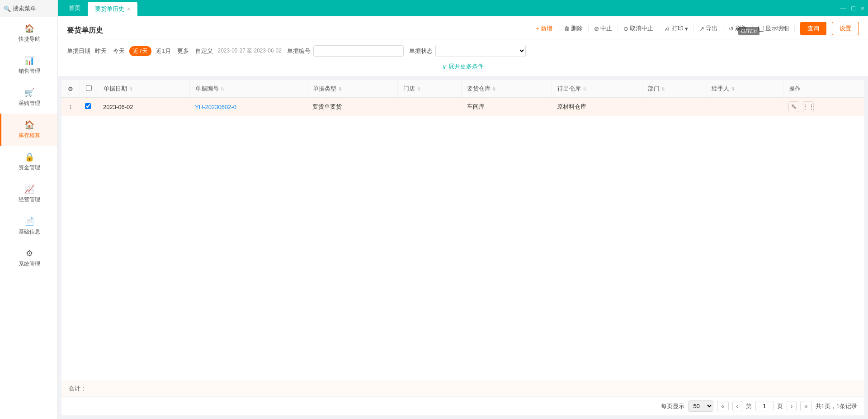 The width and height of the screenshot is (868, 419). I want to click on date-yesterday: 昨天, so click(101, 51).